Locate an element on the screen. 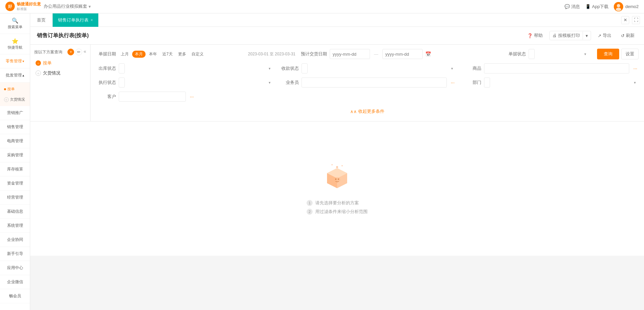 This screenshot has width=644, height=310. sidebar-item-search: 🔍 搜索菜单 is located at coordinates (15, 23).